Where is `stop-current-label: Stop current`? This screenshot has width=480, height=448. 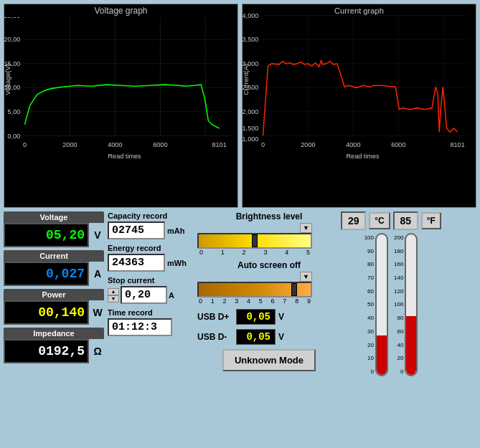 stop-current-label: Stop current is located at coordinates (151, 280).